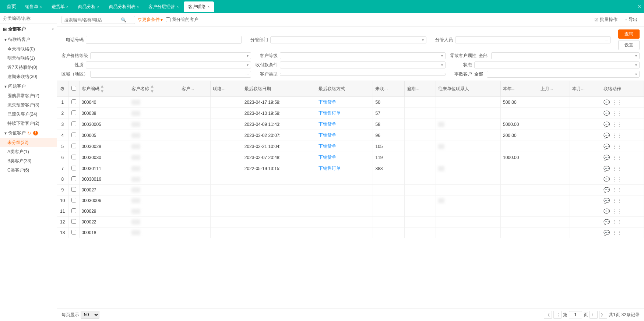 Image resolution: width=644 pixels, height=321 pixels. I want to click on filter-staff-select: ···, so click(533, 40).